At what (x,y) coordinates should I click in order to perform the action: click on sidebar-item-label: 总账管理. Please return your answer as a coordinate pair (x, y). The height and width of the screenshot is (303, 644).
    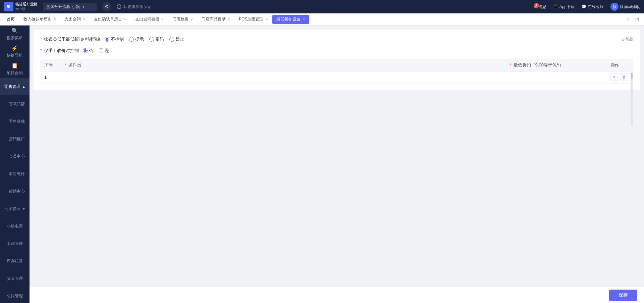
    Looking at the image, I should click on (15, 296).